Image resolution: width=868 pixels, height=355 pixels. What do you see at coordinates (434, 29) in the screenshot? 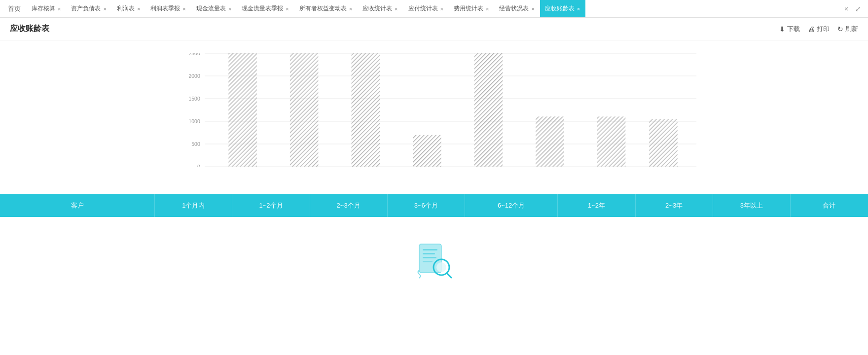
I see `page-header: 应收账龄表 ⬇ 下载 🖨 打印 ↻ 刷新` at bounding box center [434, 29].